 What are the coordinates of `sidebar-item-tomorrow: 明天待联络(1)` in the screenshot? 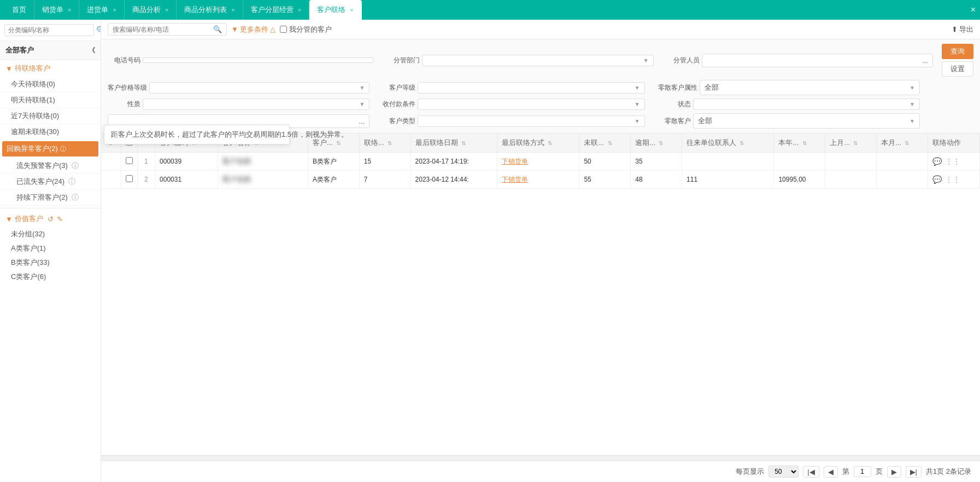 It's located at (50, 101).